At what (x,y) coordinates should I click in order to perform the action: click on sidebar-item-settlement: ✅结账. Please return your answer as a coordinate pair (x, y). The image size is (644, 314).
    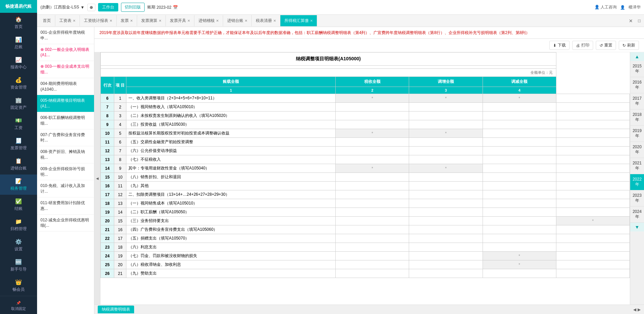
    Looking at the image, I should click on (19, 205).